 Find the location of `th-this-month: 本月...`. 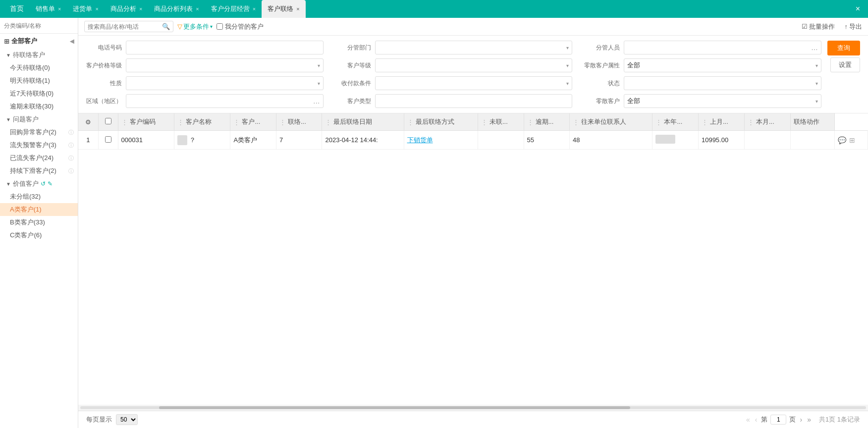

th-this-month: 本月... is located at coordinates (768, 122).